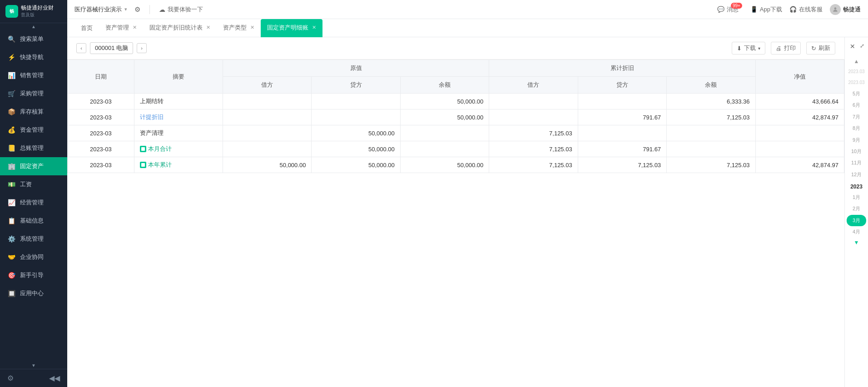 Image resolution: width=868 pixels, height=387 pixels. Describe the element at coordinates (356, 134) in the screenshot. I see `cell-orig-credit-3: 50,000.00` at that location.